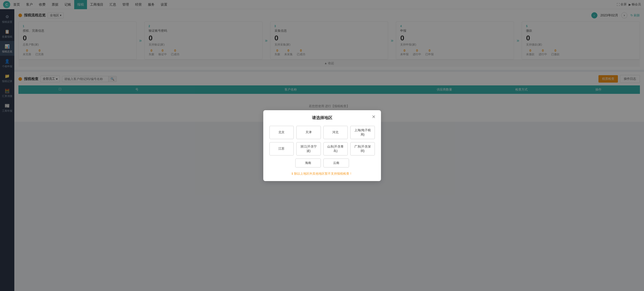 This screenshot has height=291, width=644. I want to click on warning-icon: ℹ, so click(292, 174).